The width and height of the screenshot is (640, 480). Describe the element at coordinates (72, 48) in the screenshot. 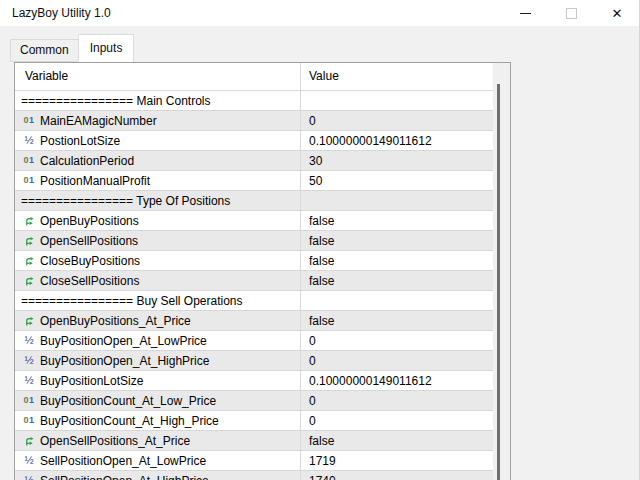

I see `tab-strip: Common Inputs` at that location.